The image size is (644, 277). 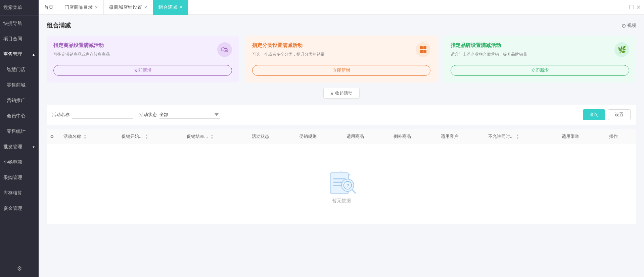 I want to click on th-promo-start: 促销开始... ▲▼, so click(x=151, y=137).